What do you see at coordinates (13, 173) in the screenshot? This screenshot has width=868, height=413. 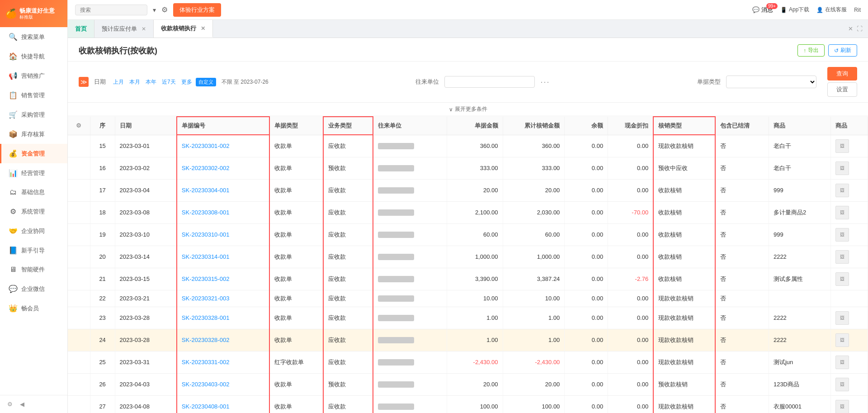 I see `operations-icon: 📊` at bounding box center [13, 173].